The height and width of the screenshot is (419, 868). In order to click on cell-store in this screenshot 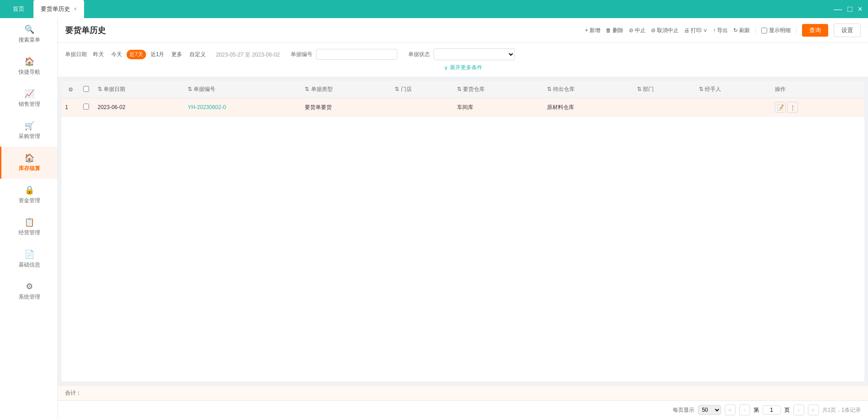, I will do `click(422, 108)`.